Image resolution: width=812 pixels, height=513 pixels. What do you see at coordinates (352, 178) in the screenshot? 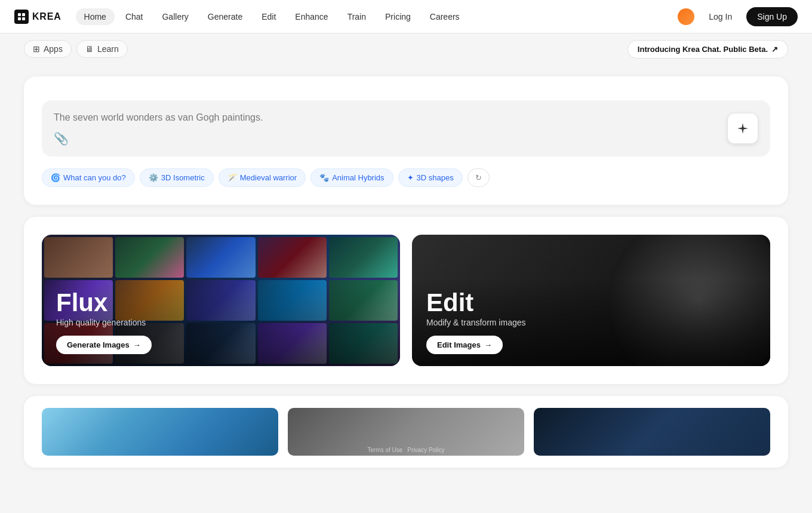
I see `chip-animal: 🐾 Animal Hybrids` at bounding box center [352, 178].